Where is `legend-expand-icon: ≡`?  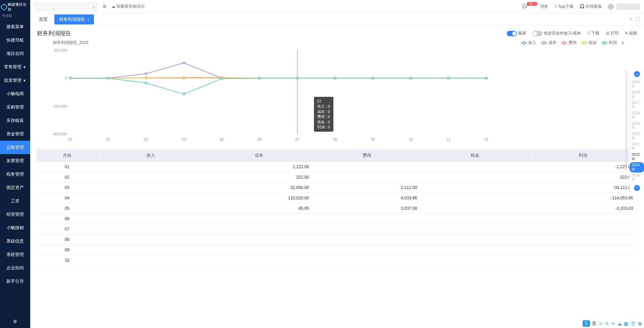 legend-expand-icon: ≡ is located at coordinates (623, 43).